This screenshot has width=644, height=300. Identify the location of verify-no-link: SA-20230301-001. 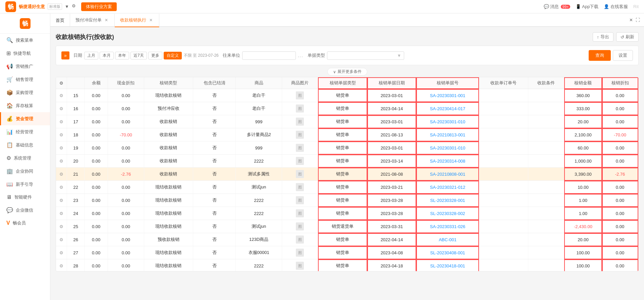
(448, 95).